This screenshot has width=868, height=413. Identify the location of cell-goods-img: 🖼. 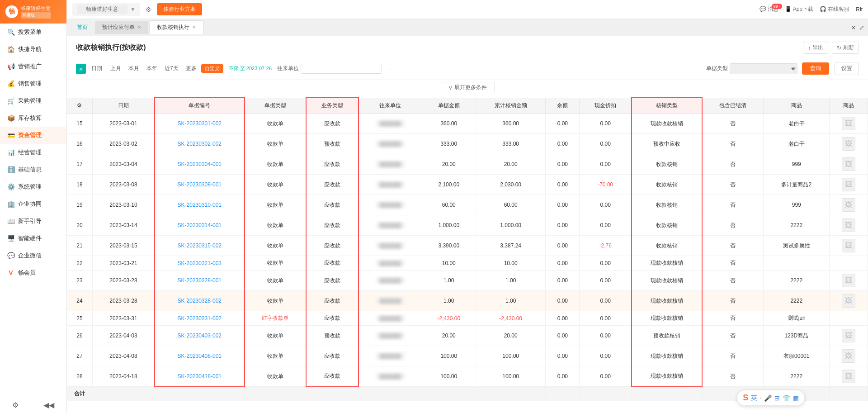
(849, 246).